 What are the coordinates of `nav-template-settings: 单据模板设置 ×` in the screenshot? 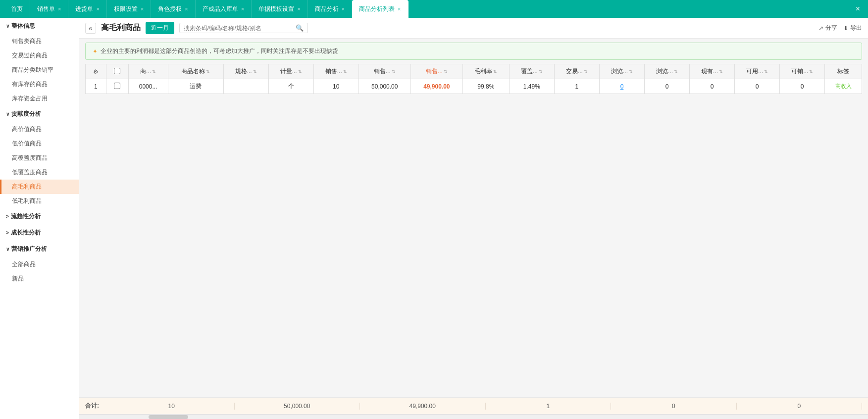 It's located at (279, 9).